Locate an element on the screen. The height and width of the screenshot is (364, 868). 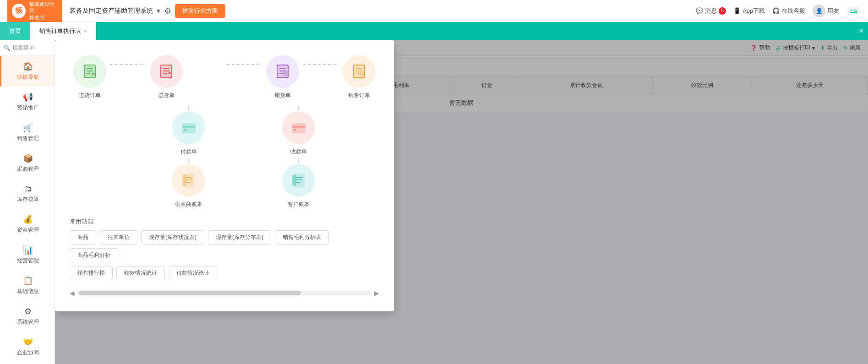
logo-area: 畅 畅康通好生意 标准版 is located at coordinates (35, 11).